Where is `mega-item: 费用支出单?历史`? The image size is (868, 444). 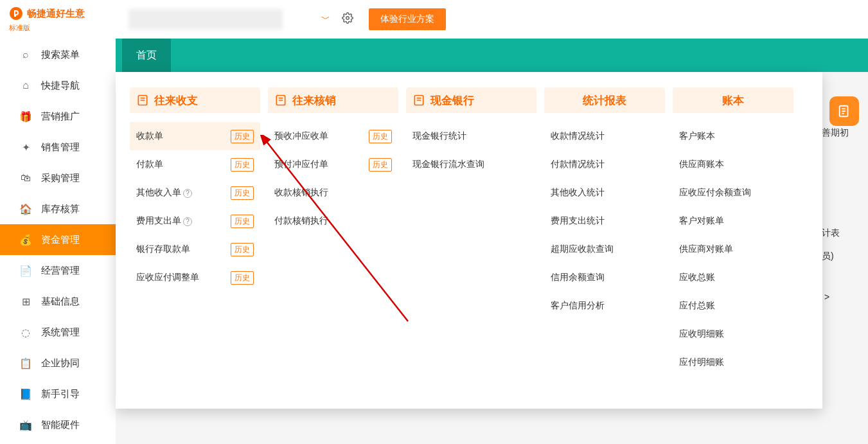 mega-item: 费用支出单?历史 is located at coordinates (195, 221).